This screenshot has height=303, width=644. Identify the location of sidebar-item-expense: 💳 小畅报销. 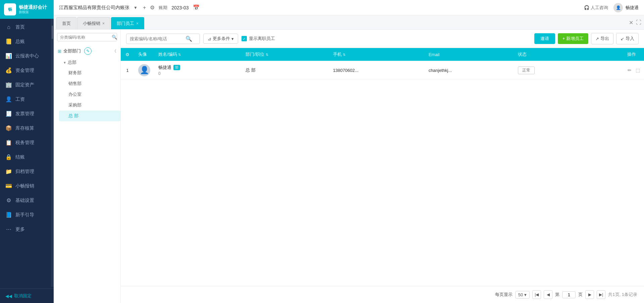
(27, 186).